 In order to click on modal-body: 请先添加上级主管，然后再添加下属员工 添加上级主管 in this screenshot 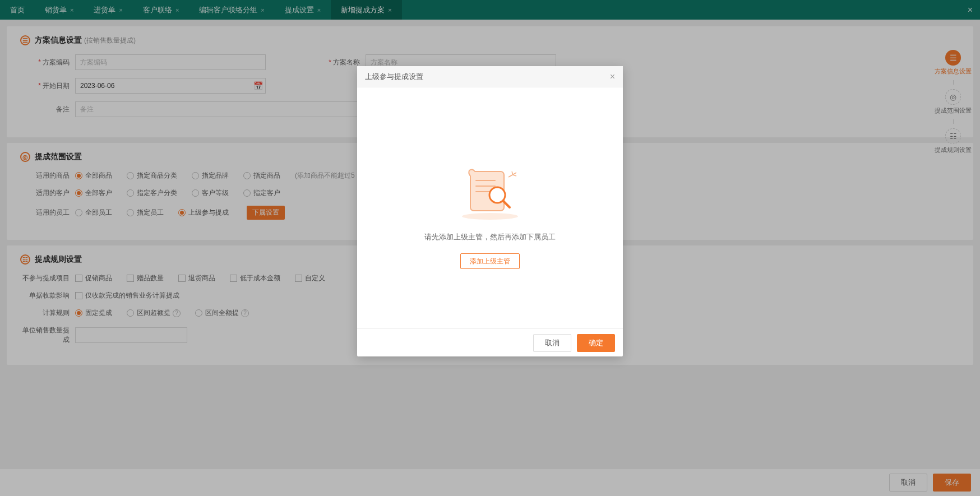, I will do `click(490, 208)`.